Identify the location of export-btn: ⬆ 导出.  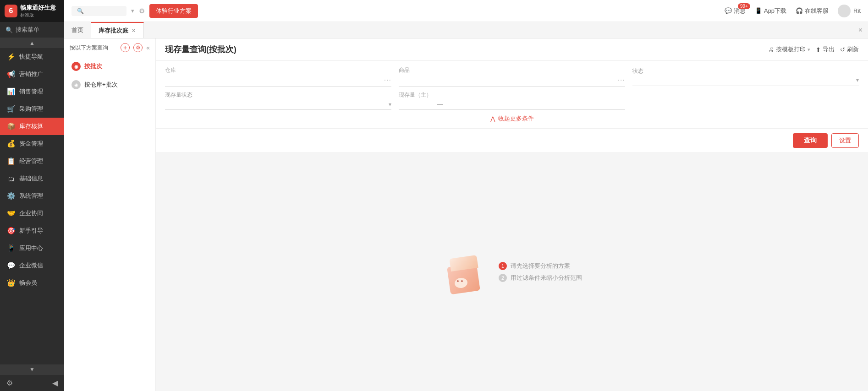
(825, 49).